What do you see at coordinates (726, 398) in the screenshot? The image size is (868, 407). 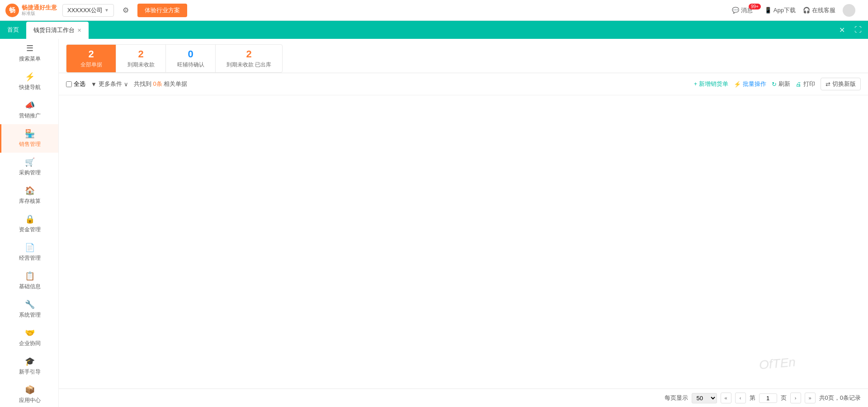 I see `page-first-button: «` at bounding box center [726, 398].